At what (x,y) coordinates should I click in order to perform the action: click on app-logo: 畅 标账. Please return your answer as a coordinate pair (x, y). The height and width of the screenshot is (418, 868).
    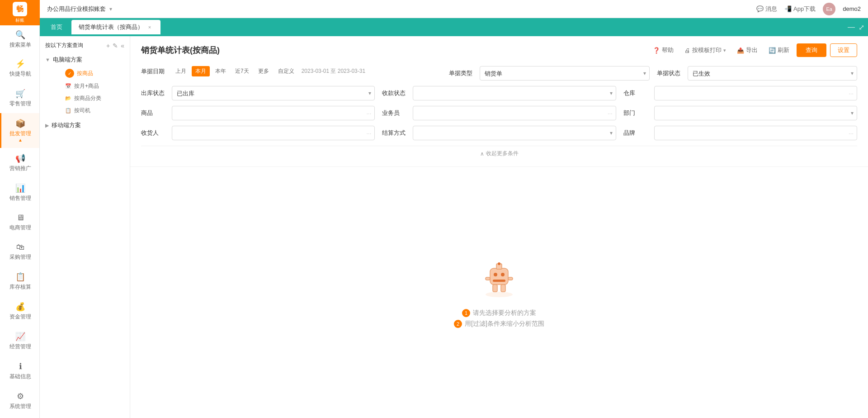
    Looking at the image, I should click on (20, 13).